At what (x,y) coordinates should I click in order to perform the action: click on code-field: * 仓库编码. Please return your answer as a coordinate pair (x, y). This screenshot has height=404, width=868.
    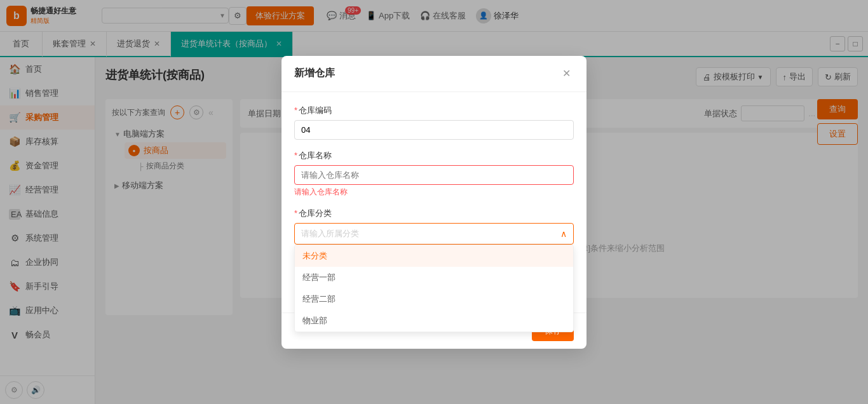
    Looking at the image, I should click on (434, 122).